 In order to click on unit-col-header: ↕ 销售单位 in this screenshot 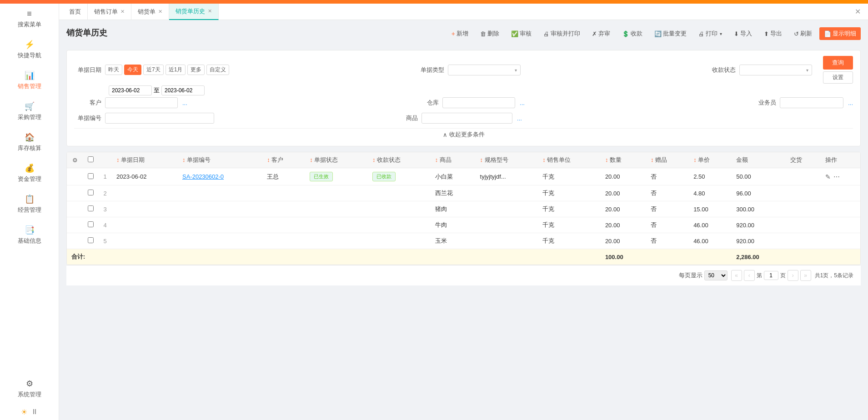, I will do `click(569, 160)`.